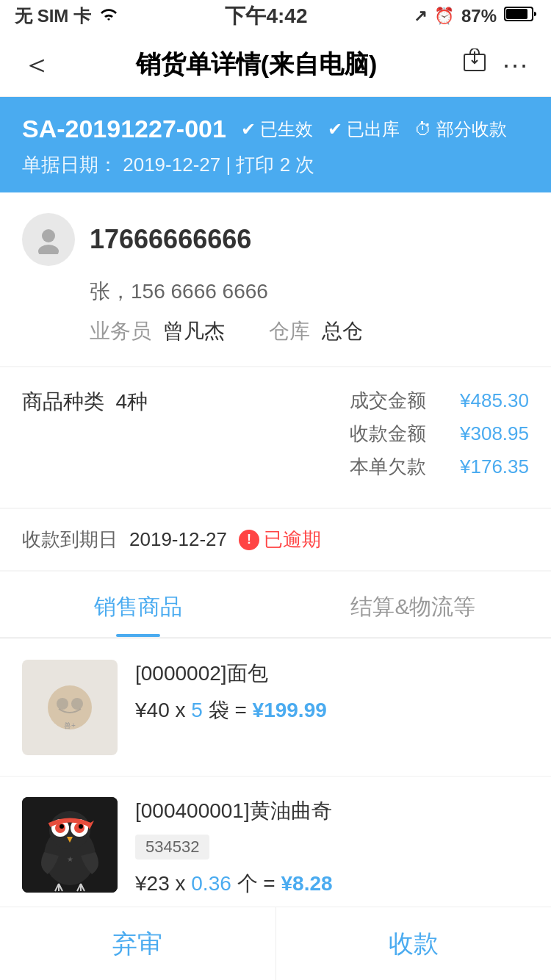 The image size is (551, 980). What do you see at coordinates (332, 692) in the screenshot?
I see `product-info-1: [0000002]面包 ¥40 x 5 袋 = ¥199.99` at bounding box center [332, 692].